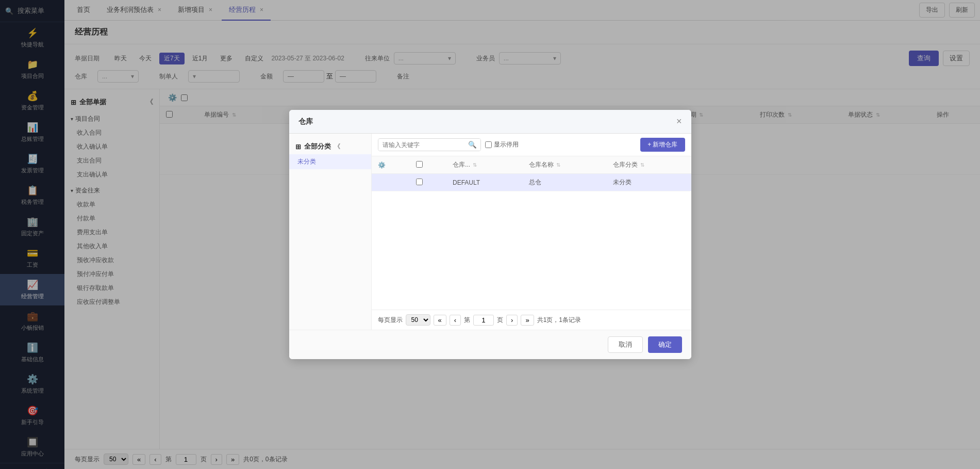 This screenshot has height=469, width=980. I want to click on modal-page-label-post: 页, so click(500, 320).